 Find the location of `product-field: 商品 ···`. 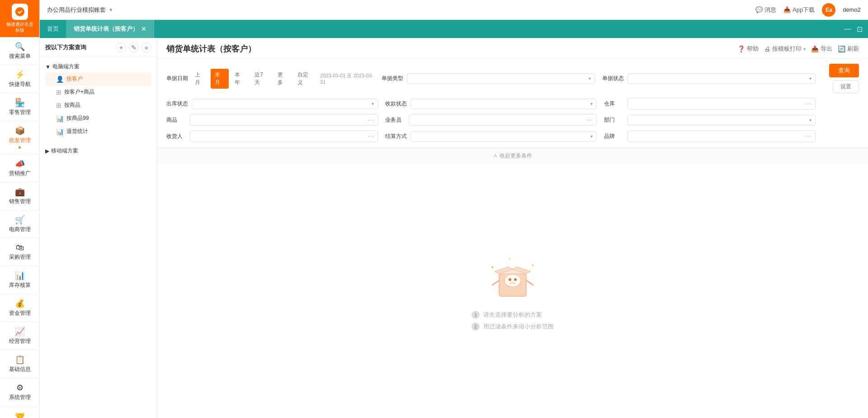

product-field: 商品 ··· is located at coordinates (272, 120).